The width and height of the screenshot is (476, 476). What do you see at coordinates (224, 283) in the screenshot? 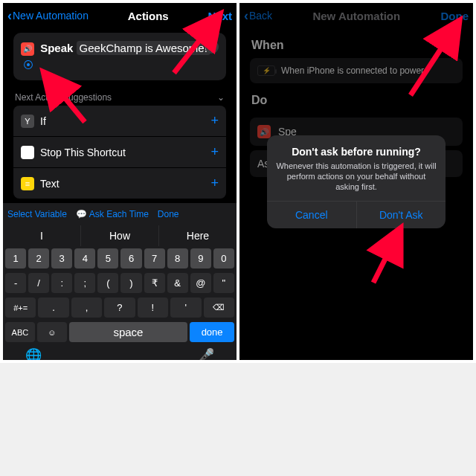
I see `key-quote: "` at bounding box center [224, 283].